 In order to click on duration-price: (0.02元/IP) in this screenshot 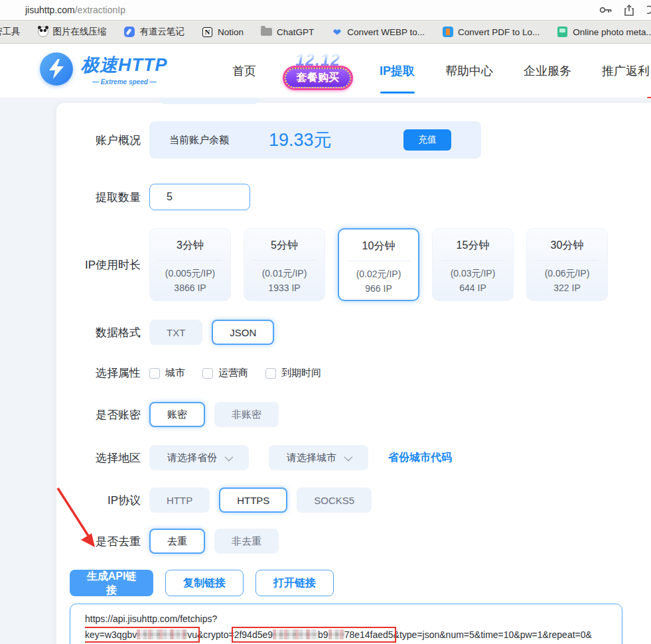, I will do `click(378, 275)`.